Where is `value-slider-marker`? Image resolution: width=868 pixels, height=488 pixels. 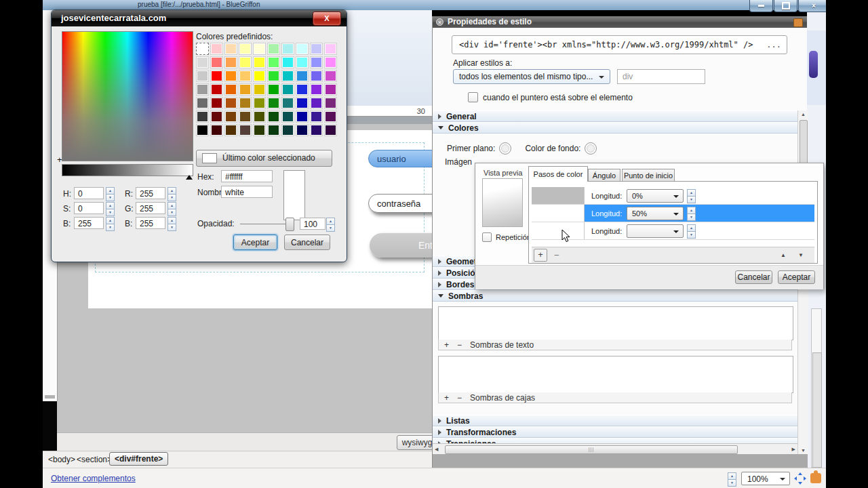 value-slider-marker is located at coordinates (189, 178).